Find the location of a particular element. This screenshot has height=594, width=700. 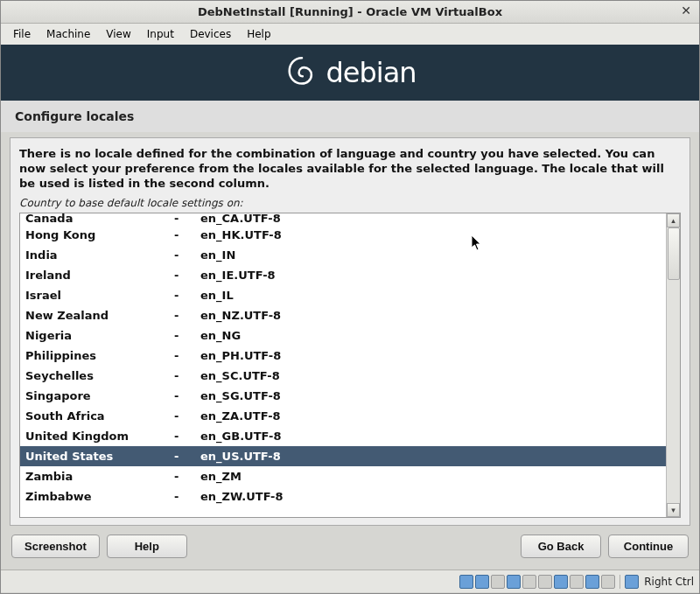

status-separator is located at coordinates (620, 582).